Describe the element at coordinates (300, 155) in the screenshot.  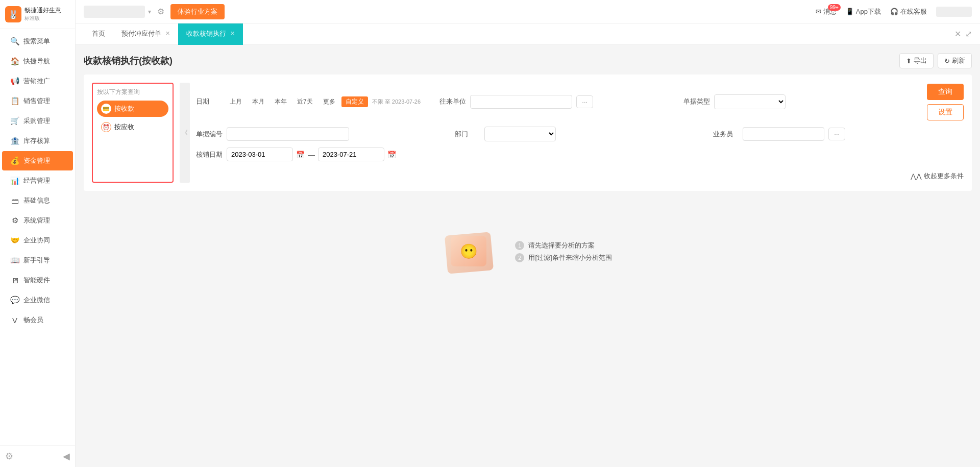
I see `calendar-start-icon: 📅` at that location.